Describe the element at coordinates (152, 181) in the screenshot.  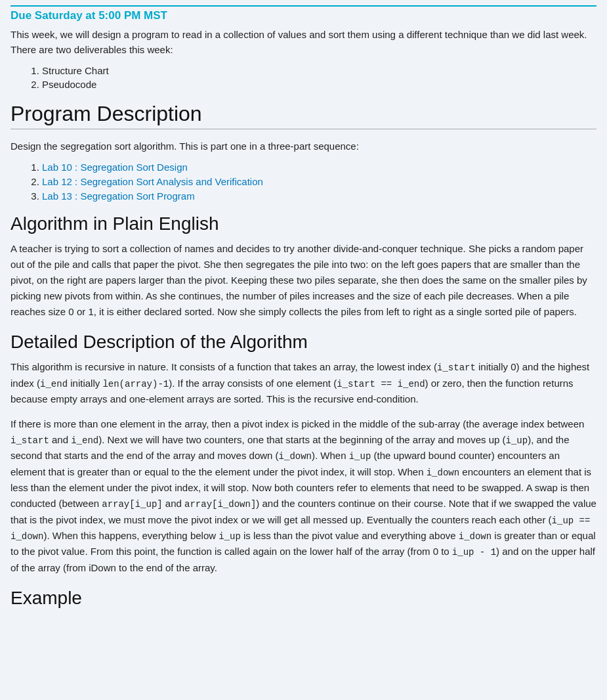
I see `lab12-link: Lab 12 : Segregation Sort Analysis and V…` at that location.